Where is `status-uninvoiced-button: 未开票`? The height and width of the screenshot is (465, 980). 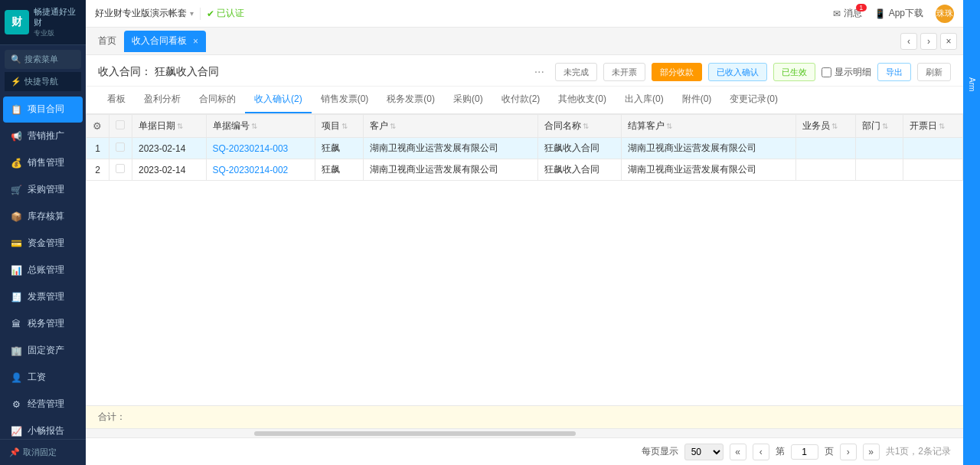
status-uninvoiced-button: 未开票 is located at coordinates (625, 72).